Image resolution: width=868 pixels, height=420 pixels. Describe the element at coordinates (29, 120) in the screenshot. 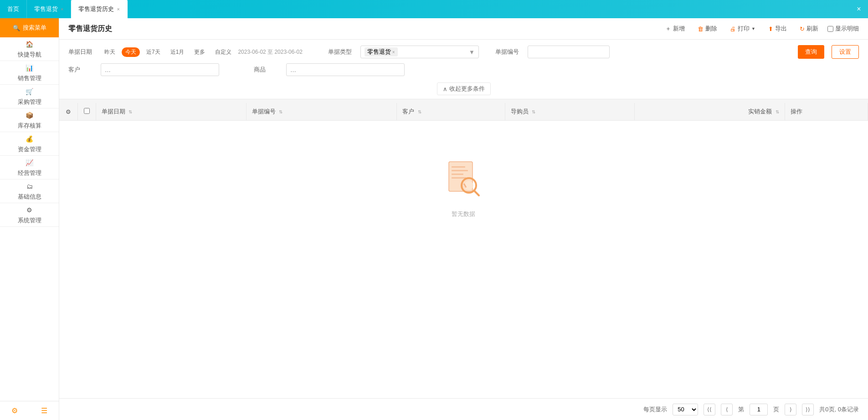

I see `sidebar-item-inventory: 📦 库存核算` at that location.